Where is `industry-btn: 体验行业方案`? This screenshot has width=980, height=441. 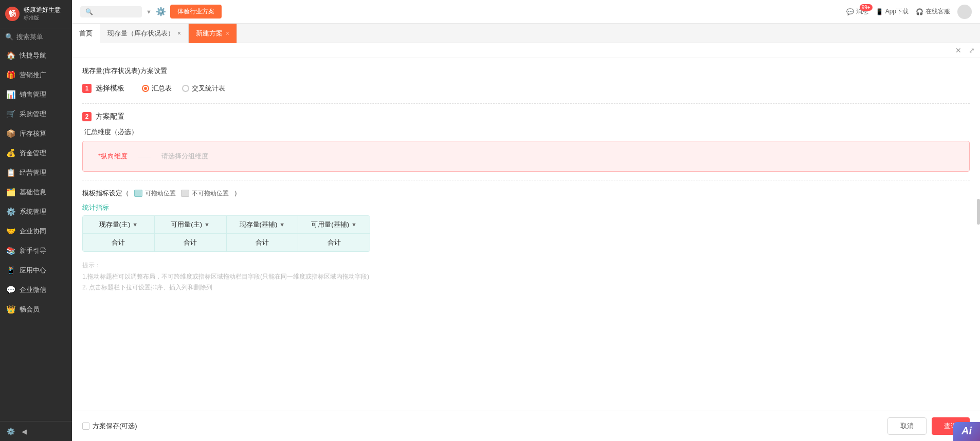
industry-btn: 体验行业方案 is located at coordinates (196, 11).